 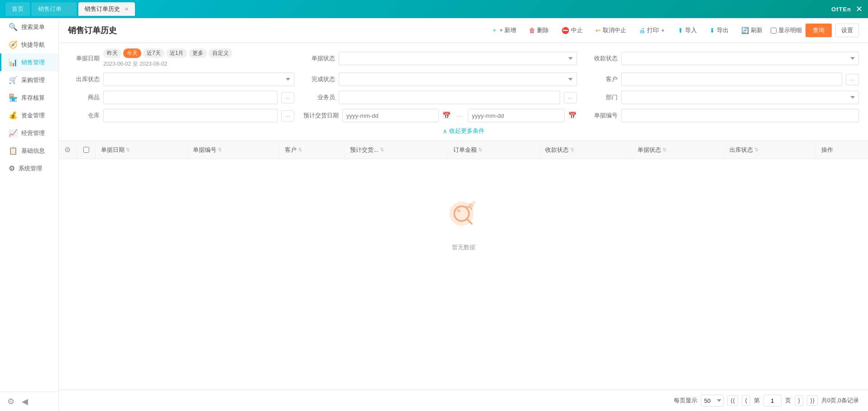 I want to click on date-badge-yesterday: 昨天, so click(x=112, y=53).